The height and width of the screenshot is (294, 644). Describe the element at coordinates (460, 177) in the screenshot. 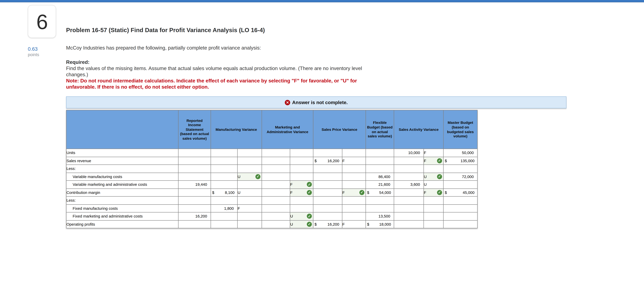

I see `value-input-cell: 72,000` at that location.